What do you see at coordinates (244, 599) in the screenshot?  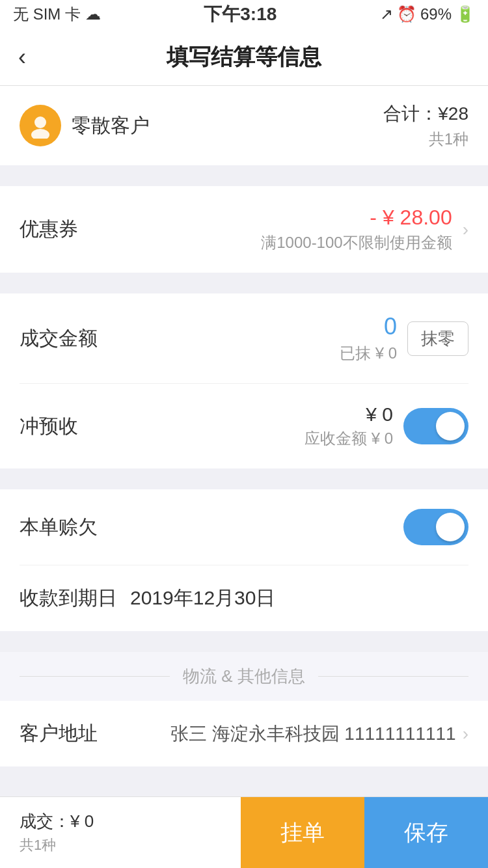 I see `due-date-row: 收款到期日 2019年12月30日` at bounding box center [244, 599].